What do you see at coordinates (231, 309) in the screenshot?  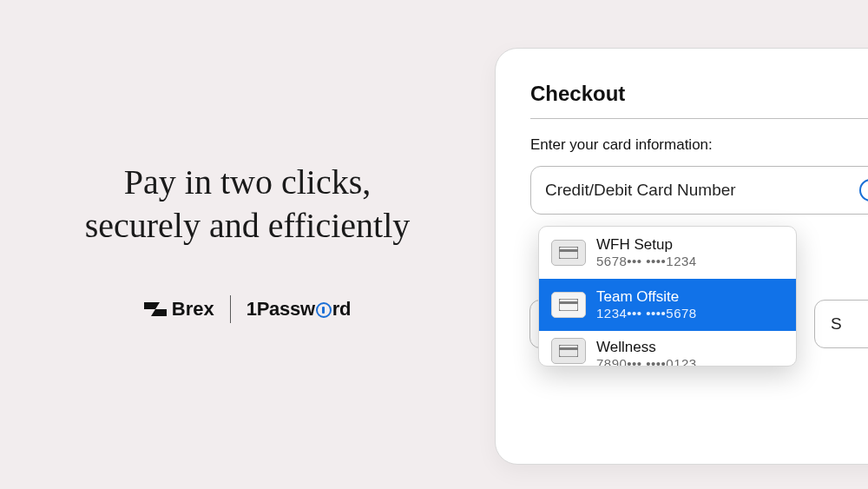 I see `logo-divider` at bounding box center [231, 309].